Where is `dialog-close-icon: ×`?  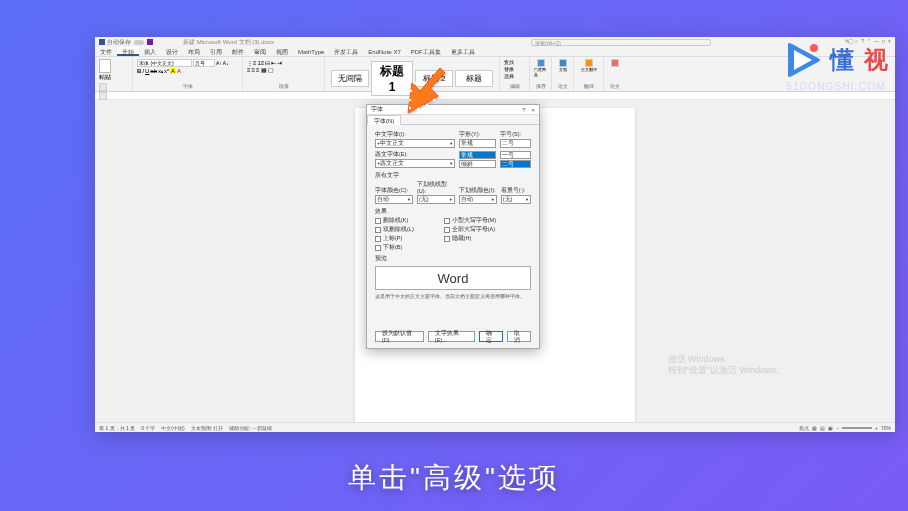 dialog-close-icon: × is located at coordinates (533, 110).